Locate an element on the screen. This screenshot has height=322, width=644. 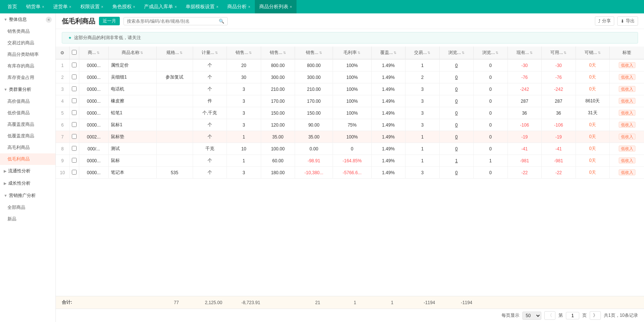
col-sales-profit: 销售... ⇅ is located at coordinates (314, 53).